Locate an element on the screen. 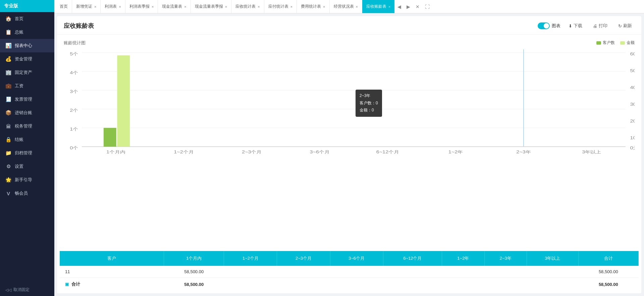 This screenshot has width=644, height=296. footer-label: ▣ 合计 is located at coordinates (112, 285).